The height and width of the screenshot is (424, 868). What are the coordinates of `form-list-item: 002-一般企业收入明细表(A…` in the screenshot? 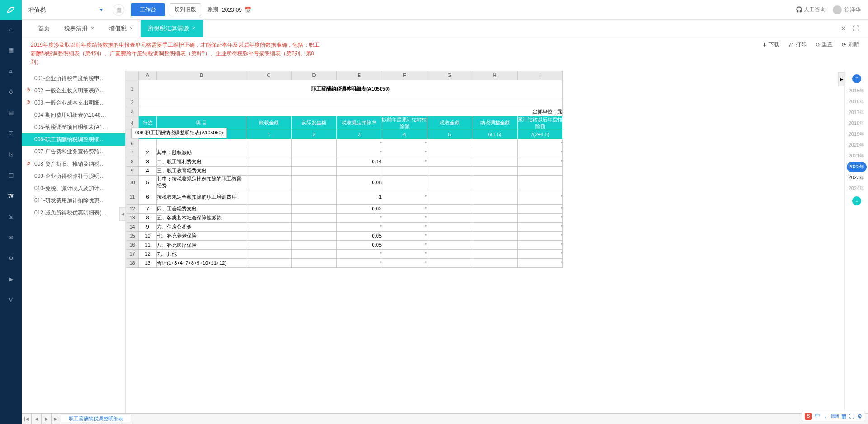 It's located at (73, 91).